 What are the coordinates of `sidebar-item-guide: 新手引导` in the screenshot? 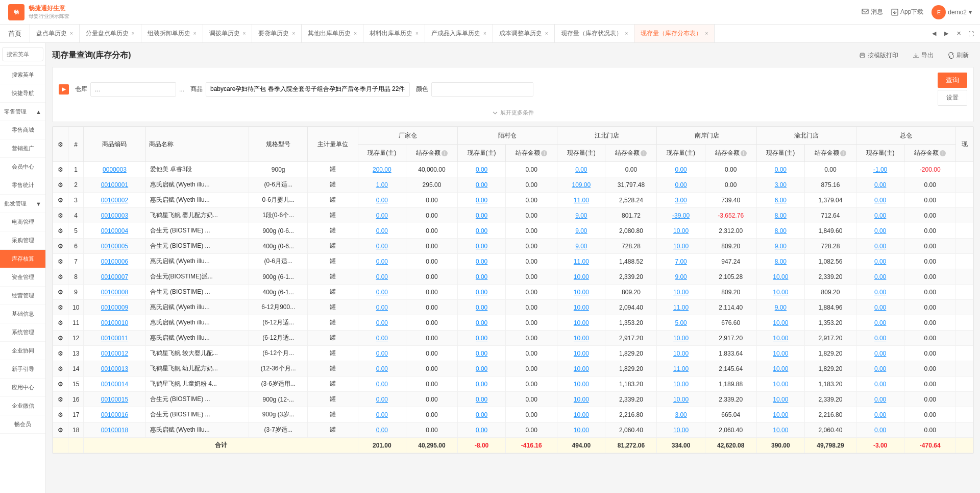 It's located at (22, 369).